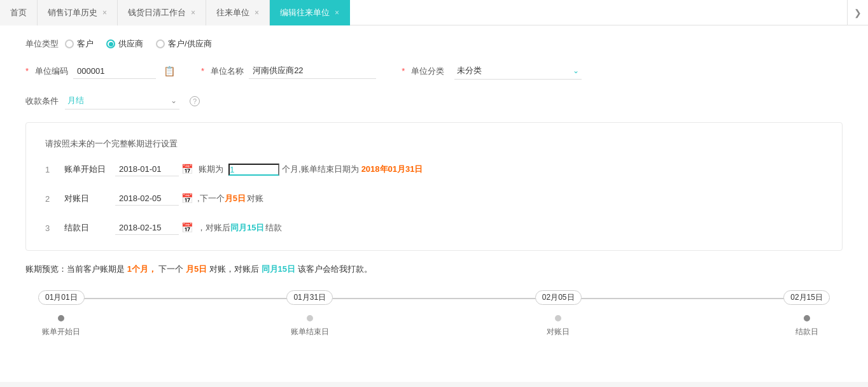 This screenshot has width=868, height=387. What do you see at coordinates (515, 71) in the screenshot?
I see `unit-classify-value: 未分类` at bounding box center [515, 71].